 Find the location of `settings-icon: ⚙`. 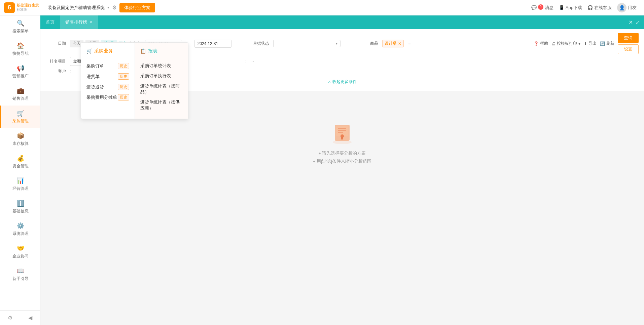

settings-icon: ⚙ is located at coordinates (114, 7).